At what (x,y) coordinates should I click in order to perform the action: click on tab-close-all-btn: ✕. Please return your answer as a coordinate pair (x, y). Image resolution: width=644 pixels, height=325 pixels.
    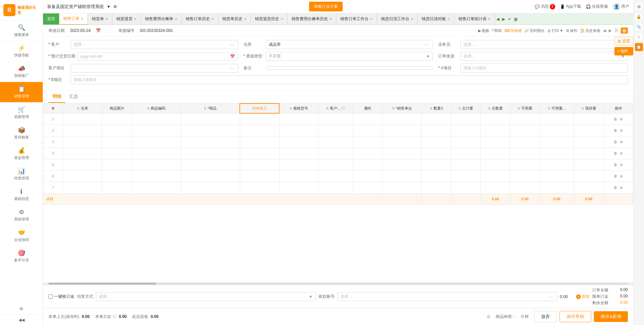
    Looking at the image, I should click on (509, 19).